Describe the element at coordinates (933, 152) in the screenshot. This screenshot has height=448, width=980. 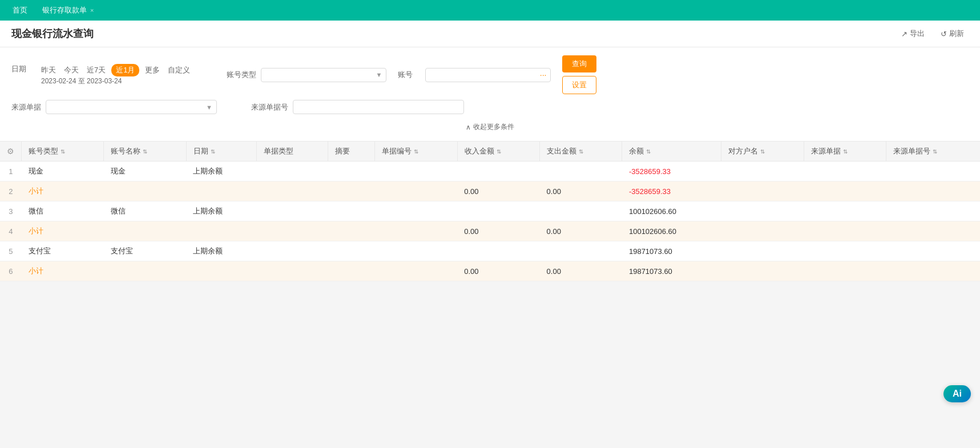
I see `col-header-source_doc_no: 来源单据号⇅` at that location.